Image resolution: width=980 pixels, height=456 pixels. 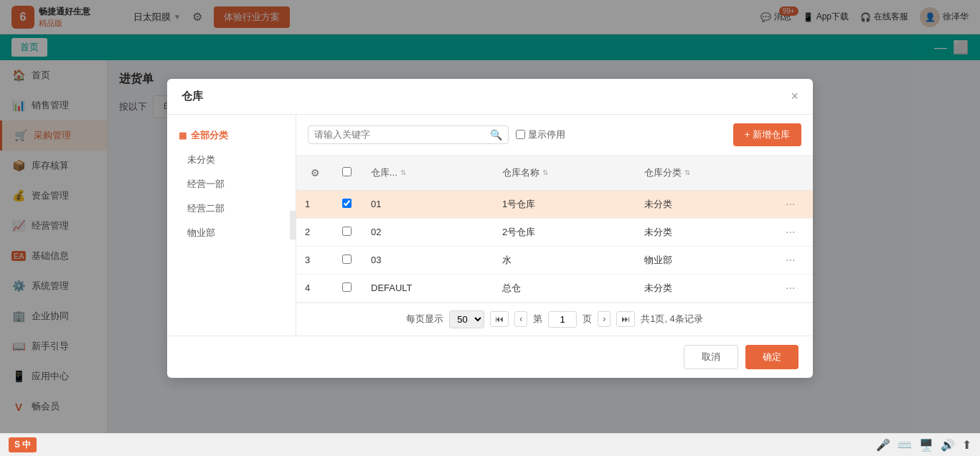 I want to click on th-checkbox, so click(x=348, y=174).